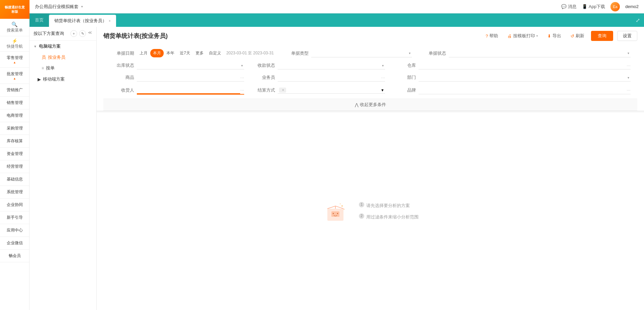 Image resolution: width=644 pixels, height=310 pixels. Describe the element at coordinates (15, 76) in the screenshot. I see `sidebar-item-wholesale: 批发管理 ▲` at that location.